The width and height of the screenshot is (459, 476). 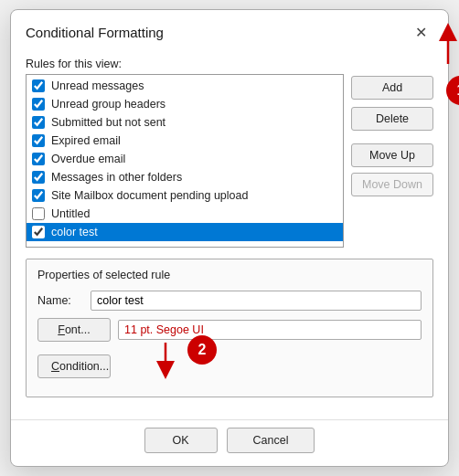 I want to click on rule-label: Untitled, so click(x=70, y=214).